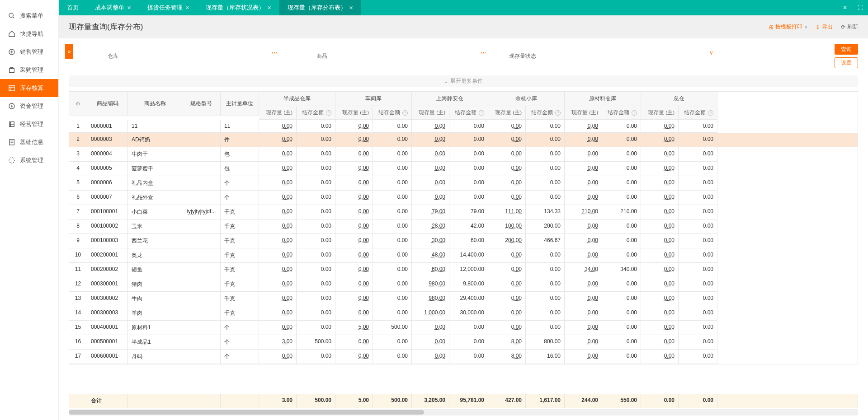 Image resolution: width=868 pixels, height=420 pixels. Describe the element at coordinates (463, 183) in the screenshot. I see `table-row: 50000006礼品内盒个0.000.000.000.000.000.000.0…` at that location.